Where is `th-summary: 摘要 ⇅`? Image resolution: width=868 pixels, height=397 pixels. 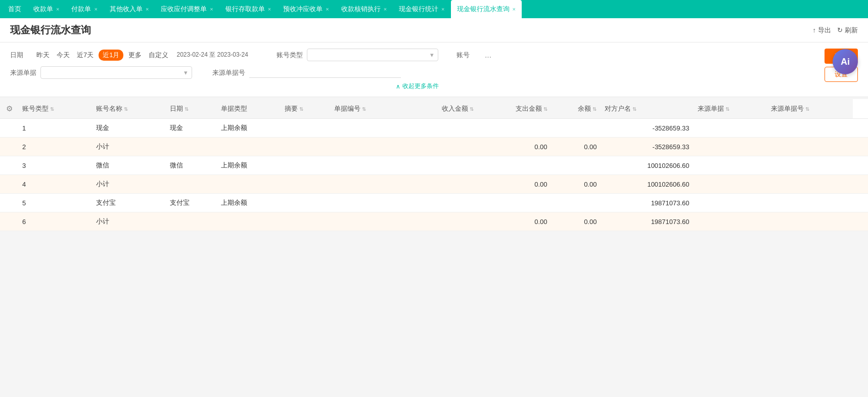 th-summary: 摘要 ⇅ is located at coordinates (305, 109).